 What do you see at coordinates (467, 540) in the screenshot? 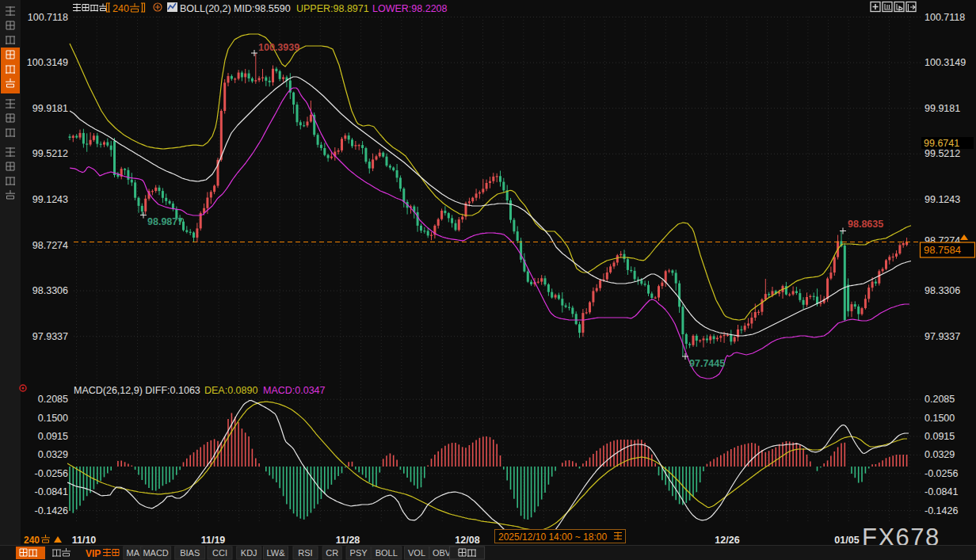
I see `svg-text: 12/08` at bounding box center [467, 540].